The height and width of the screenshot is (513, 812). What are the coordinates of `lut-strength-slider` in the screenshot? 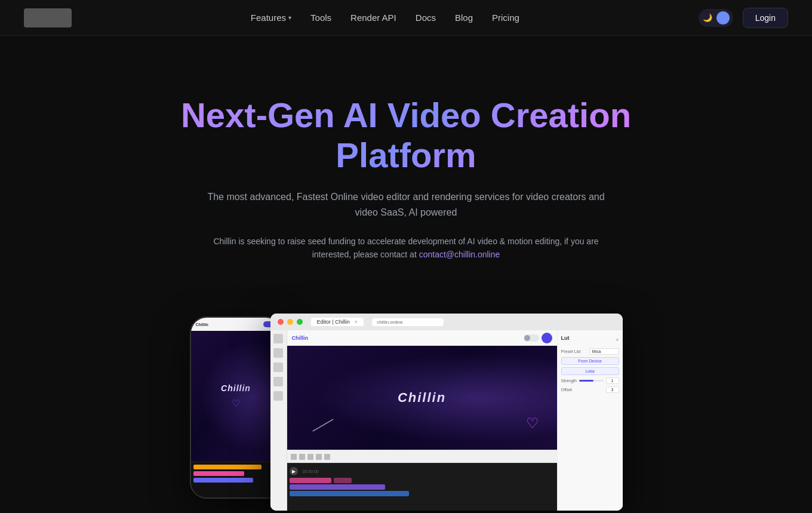 It's located at (591, 381).